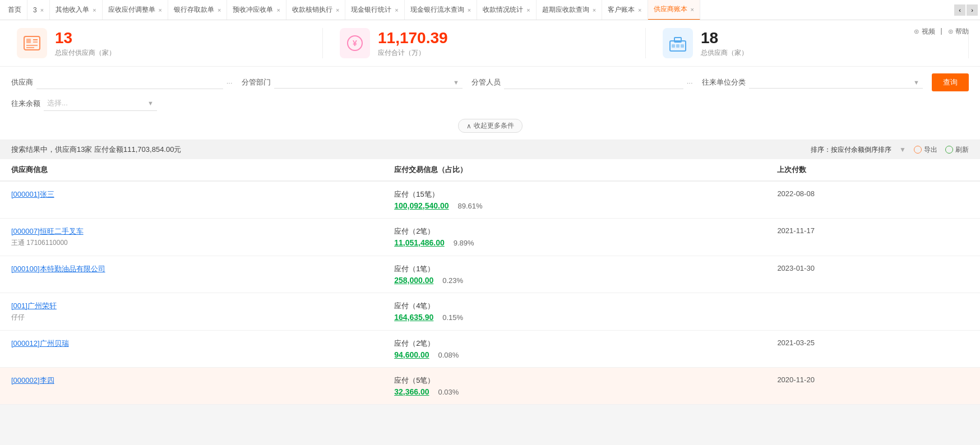 The width and height of the screenshot is (980, 445). What do you see at coordinates (85, 44) in the screenshot?
I see `stat-text-payable-suppliers: 13 总应付供应商（家）` at bounding box center [85, 44].